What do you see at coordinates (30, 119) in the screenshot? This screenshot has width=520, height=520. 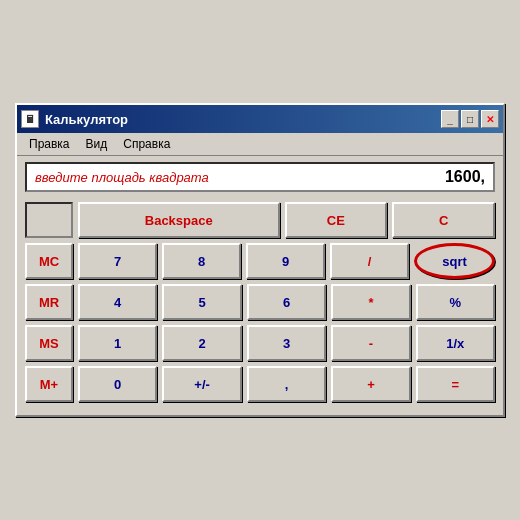 I see `app-icon: 🖩` at bounding box center [30, 119].